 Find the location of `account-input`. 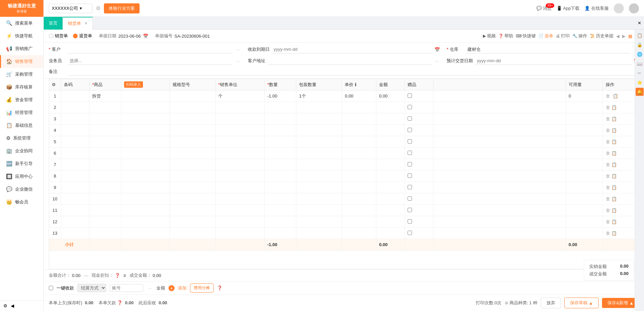

account-input is located at coordinates (126, 288).